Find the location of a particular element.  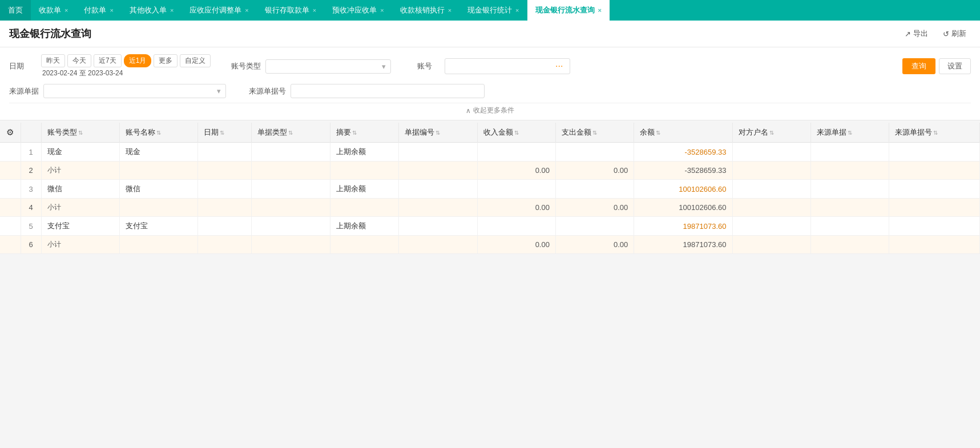

cell-income is located at coordinates (516, 152).